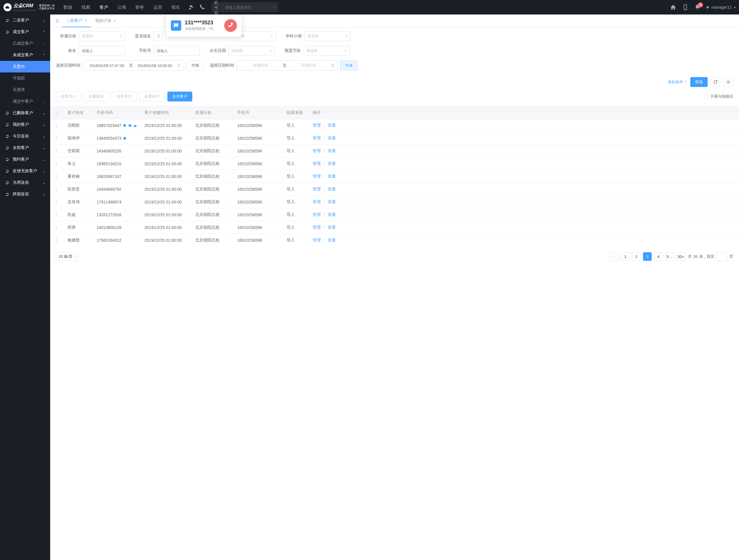 This screenshot has height=560, width=739. What do you see at coordinates (176, 51) in the screenshot?
I see `filter-phone-input` at bounding box center [176, 51].